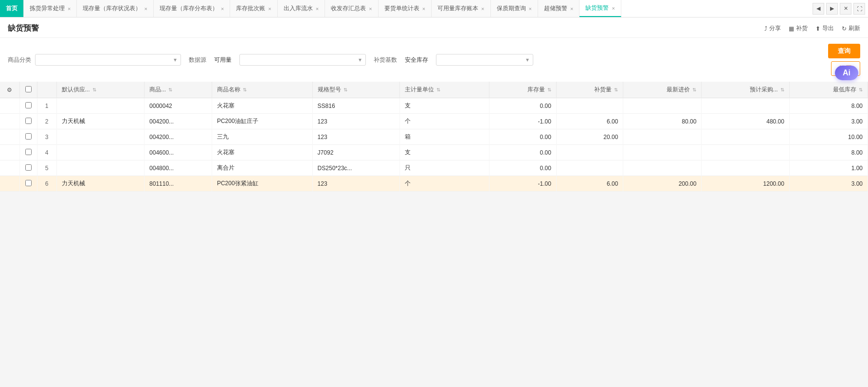 The width and height of the screenshot is (868, 387). I want to click on select-all-checkbox, so click(28, 89).